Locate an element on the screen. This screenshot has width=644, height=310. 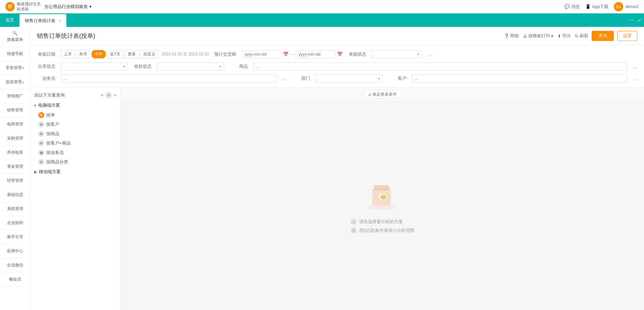
page-header: 销售订单统计表(按单) ❓ 帮助 🖨 按模板打印 ▾ ⬇ 导出 is located at coordinates (337, 36).